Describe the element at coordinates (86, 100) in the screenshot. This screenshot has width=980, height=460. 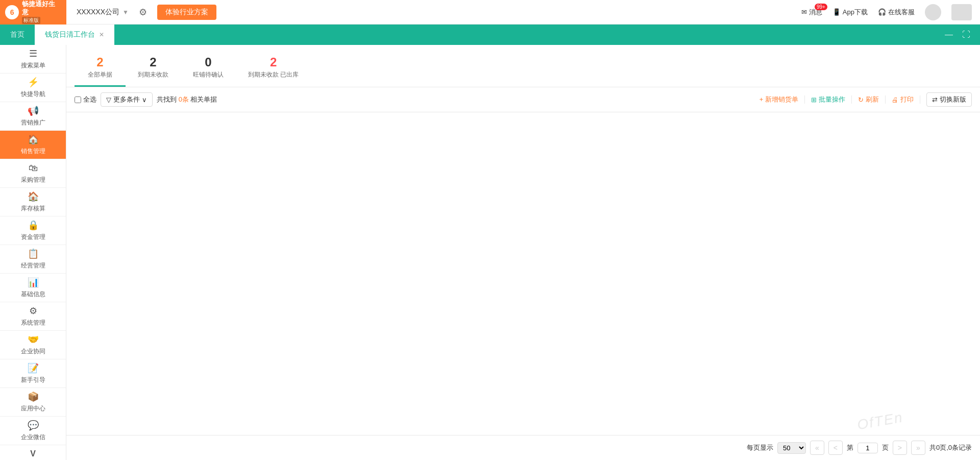
I see `select-all-checkbox: 全选` at that location.